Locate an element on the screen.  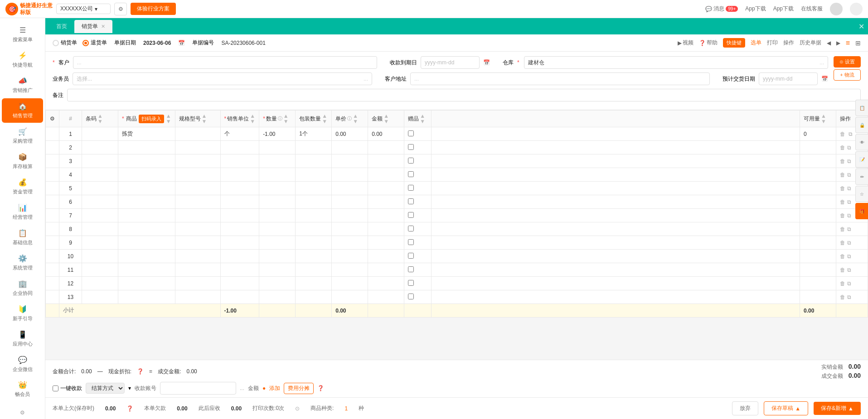
radio-return: 退货单 is located at coordinates (95, 43).